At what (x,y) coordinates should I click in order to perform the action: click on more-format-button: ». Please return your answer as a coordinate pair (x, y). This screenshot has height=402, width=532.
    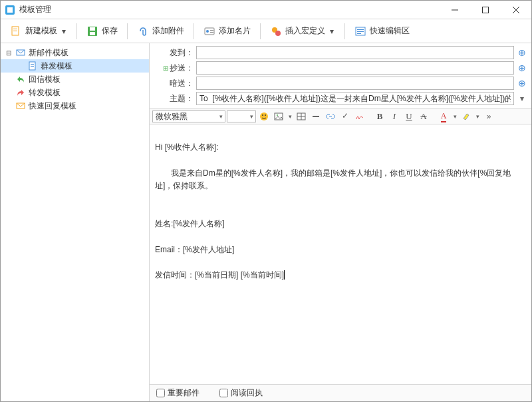
    Looking at the image, I should click on (489, 116).